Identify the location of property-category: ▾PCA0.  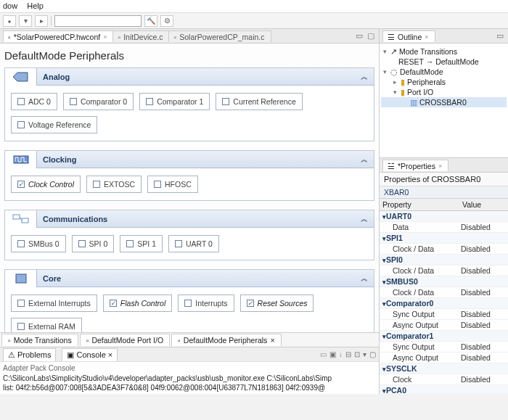
(444, 390).